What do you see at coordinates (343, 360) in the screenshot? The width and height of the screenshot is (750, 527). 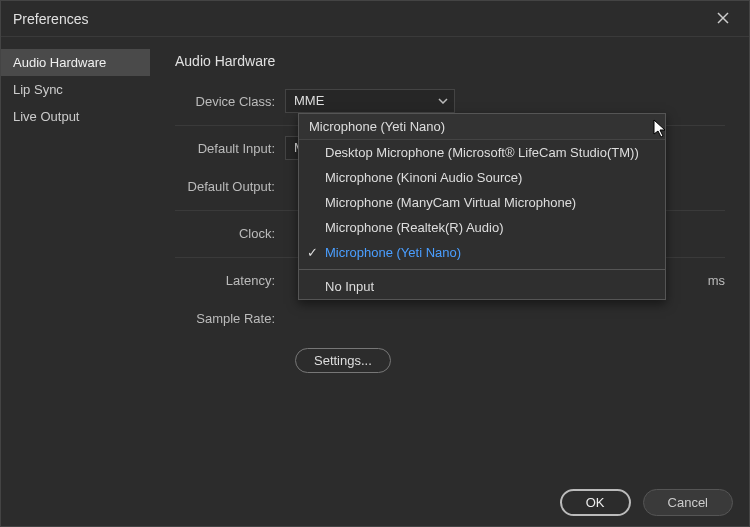 I see `settings-button: Settings...` at bounding box center [343, 360].